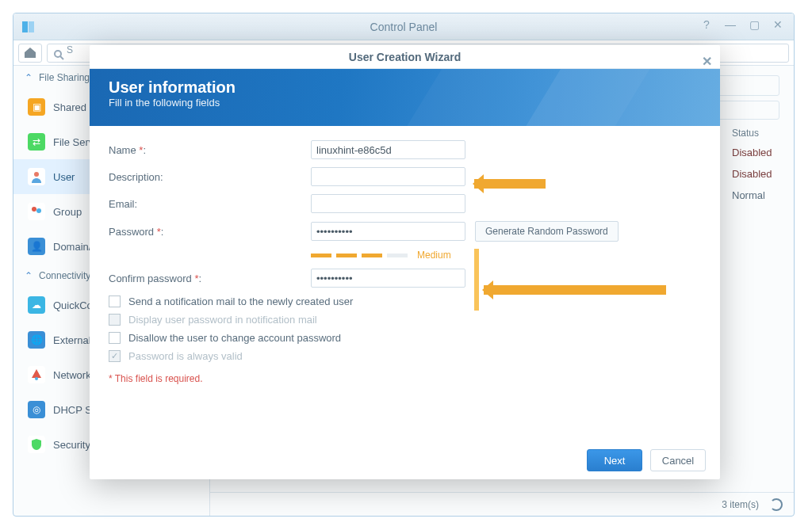  I want to click on user-icon, so click(36, 177).